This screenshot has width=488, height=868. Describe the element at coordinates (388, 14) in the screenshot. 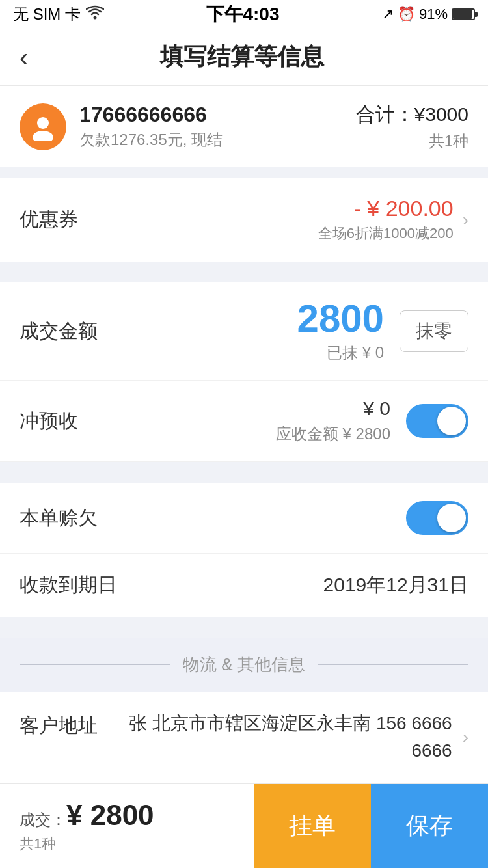

I see `location-icon: ↗` at that location.